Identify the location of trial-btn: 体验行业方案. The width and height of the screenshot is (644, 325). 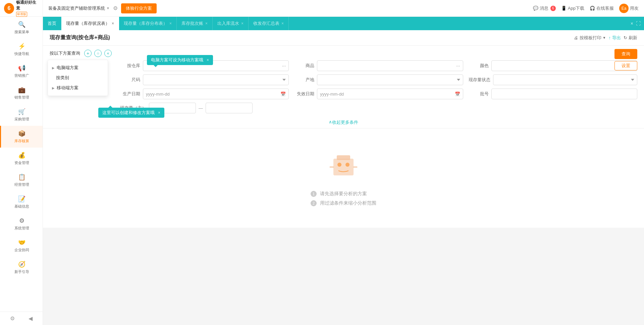
(139, 8).